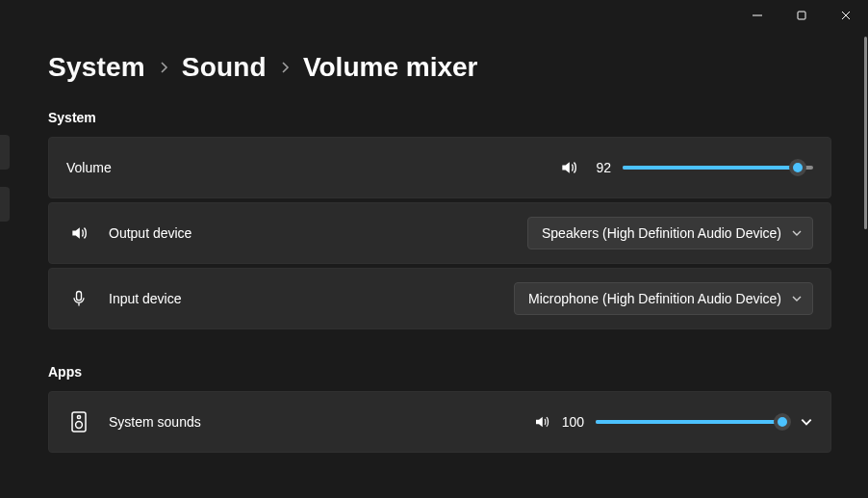  Describe the element at coordinates (440, 372) in the screenshot. I see `section-title-apps: Apps` at that location.